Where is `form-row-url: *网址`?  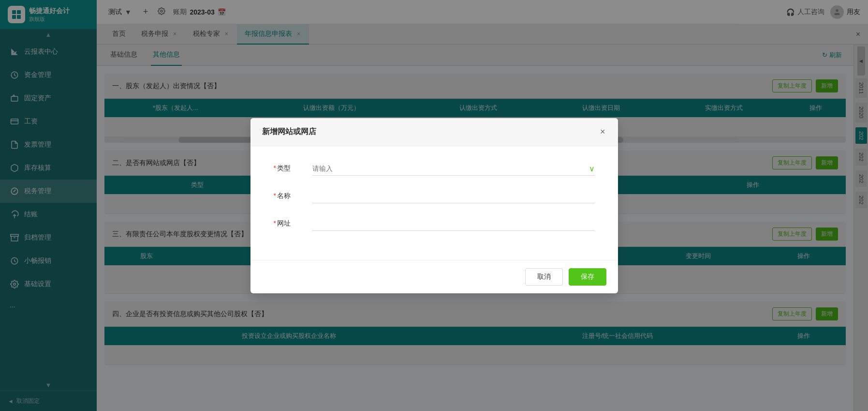 form-row-url: *网址 is located at coordinates (434, 224).